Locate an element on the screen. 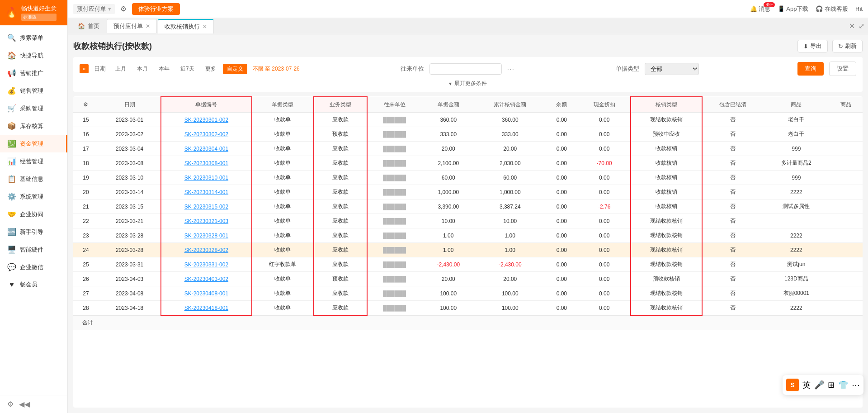 This screenshot has width=868, height=413. td-doc-no: SK-20230301-002 is located at coordinates (206, 120).